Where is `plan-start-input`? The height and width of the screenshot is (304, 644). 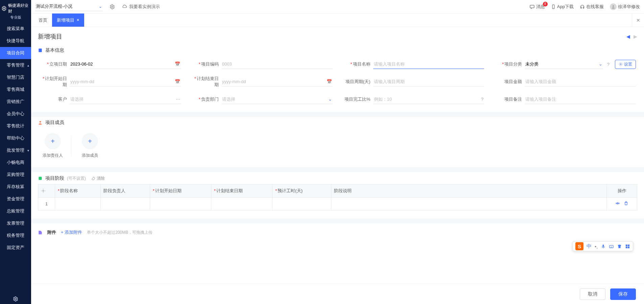 plan-start-input is located at coordinates (122, 82).